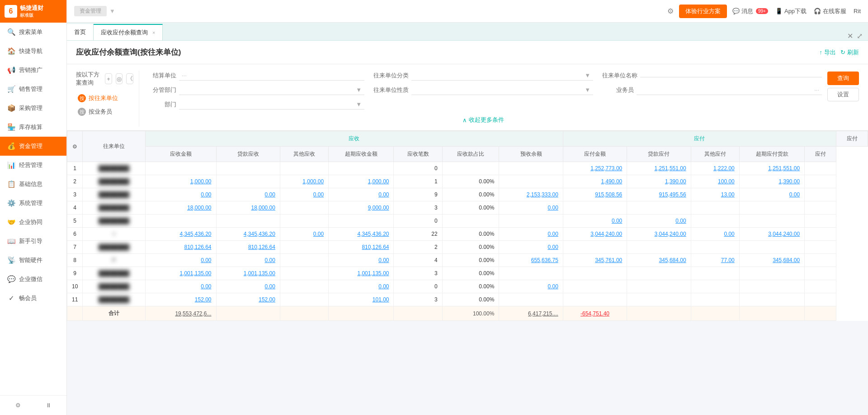  Describe the element at coordinates (483, 120) in the screenshot. I see `collapse-filter-btn: ∧ 收起更多条件` at that location.